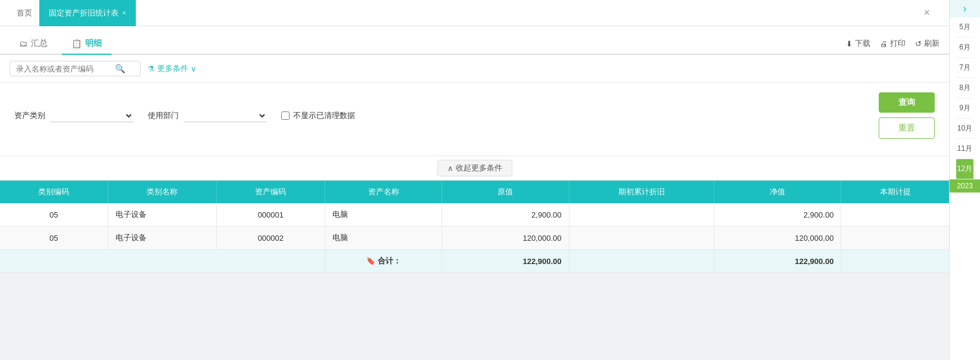  What do you see at coordinates (162, 261) in the screenshot?
I see `total-label-cell` at bounding box center [162, 261].